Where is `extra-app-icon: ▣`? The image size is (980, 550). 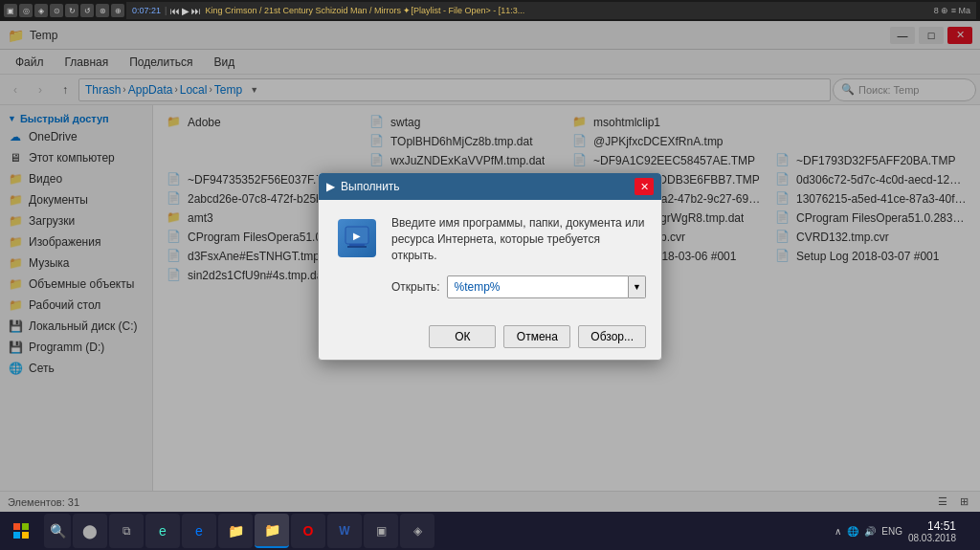
extra-app-icon: ▣ is located at coordinates (381, 531).